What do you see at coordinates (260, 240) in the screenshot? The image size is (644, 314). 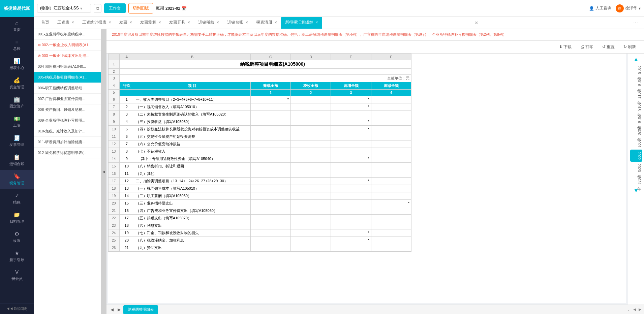 I see `table-row: 25 20 （八）税收滞纳金、加收利息 *` at bounding box center [260, 240].